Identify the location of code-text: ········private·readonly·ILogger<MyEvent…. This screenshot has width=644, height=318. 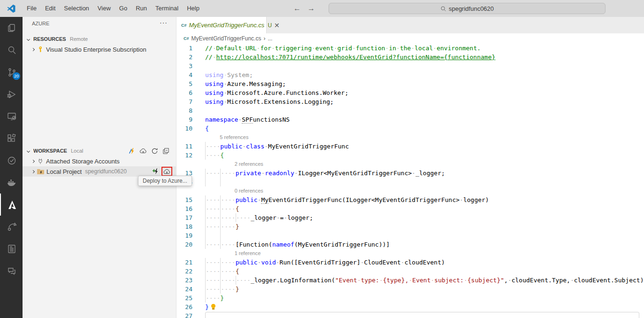
(325, 173).